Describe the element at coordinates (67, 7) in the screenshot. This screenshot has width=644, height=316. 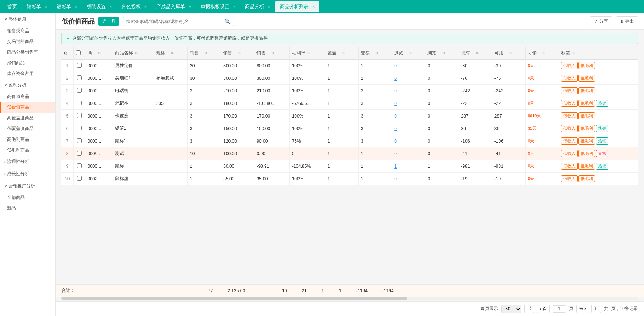
I see `nav-purchase: 进货单 ×` at that location.